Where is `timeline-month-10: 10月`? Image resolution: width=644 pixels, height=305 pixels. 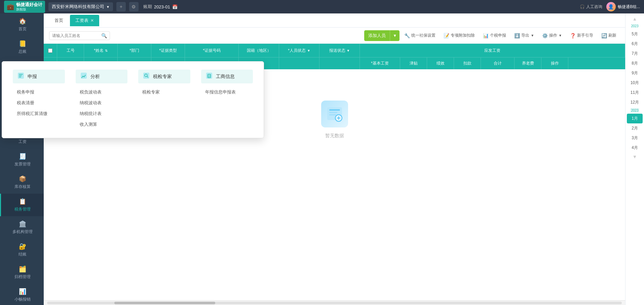 timeline-month-10: 10月 is located at coordinates (635, 83).